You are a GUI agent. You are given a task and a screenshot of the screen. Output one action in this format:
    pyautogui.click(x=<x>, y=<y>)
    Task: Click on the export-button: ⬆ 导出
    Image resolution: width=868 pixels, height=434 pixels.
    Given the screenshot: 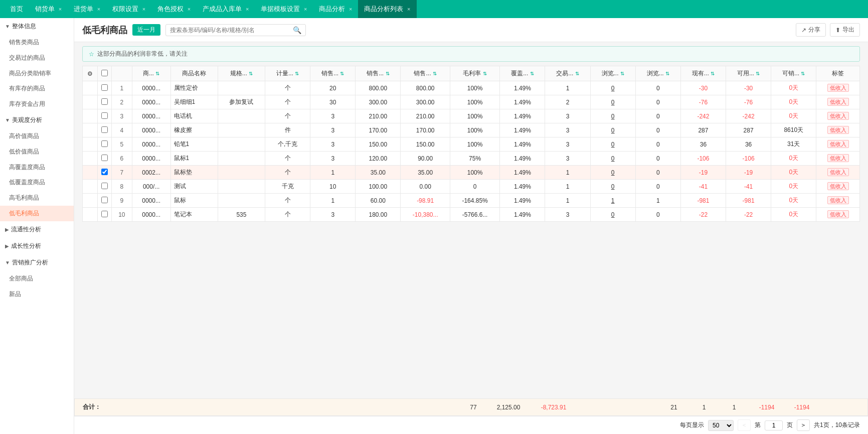 What is the action you would take?
    pyautogui.click(x=845, y=30)
    